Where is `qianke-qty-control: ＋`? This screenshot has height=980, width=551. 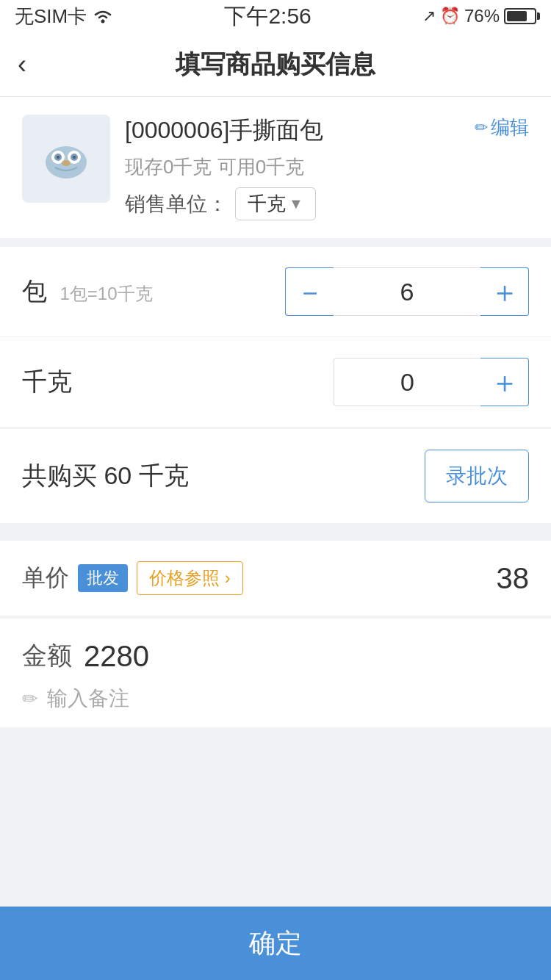 qianke-qty-control: ＋ is located at coordinates (431, 382).